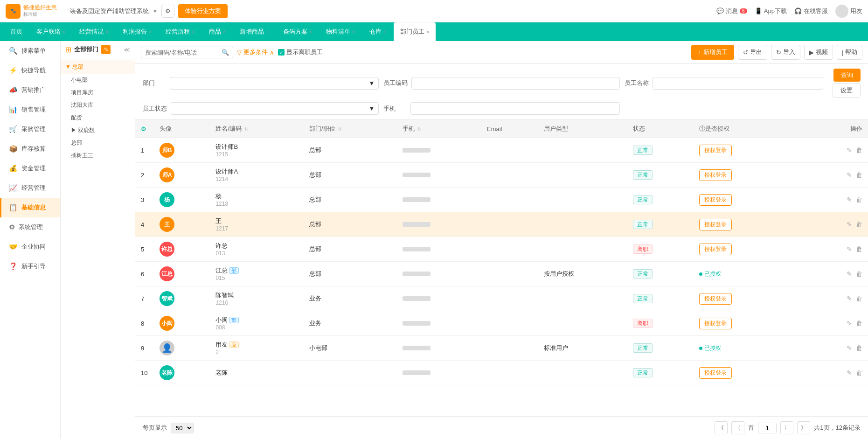 The width and height of the screenshot is (868, 439). I want to click on dept-tree-item-distribution: 配货, so click(98, 118).